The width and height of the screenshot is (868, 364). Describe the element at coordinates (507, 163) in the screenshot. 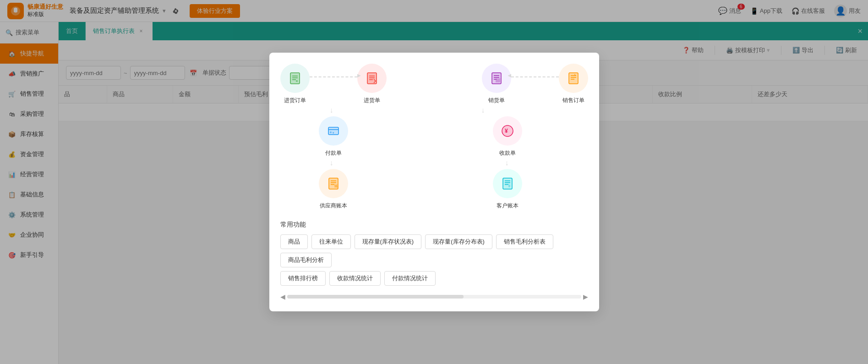

I see `down-arrow-4: ↓` at that location.